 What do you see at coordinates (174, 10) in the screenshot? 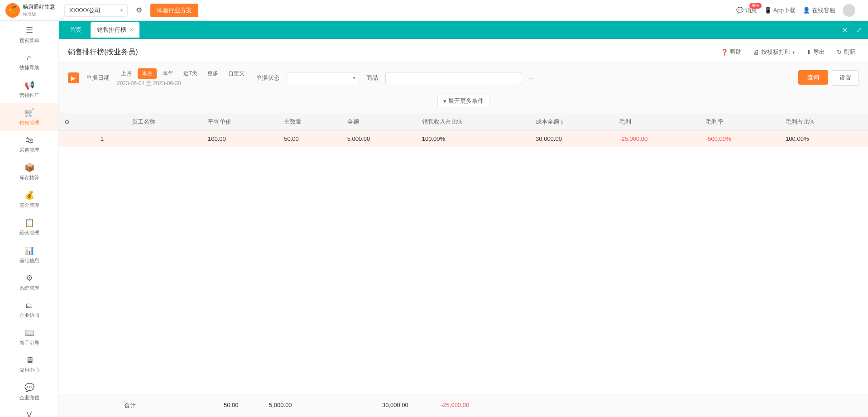
I see `trial-button: 体验行业方案` at bounding box center [174, 10].